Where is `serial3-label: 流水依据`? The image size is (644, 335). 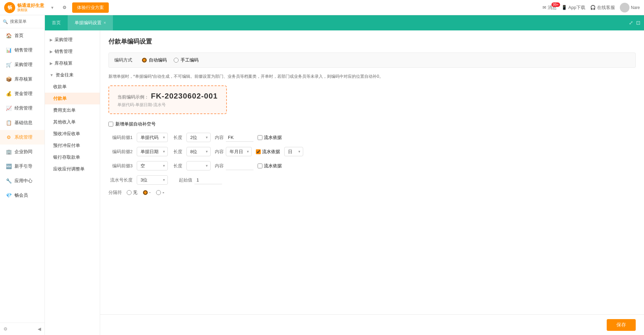 serial3-label: 流水依据 is located at coordinates (273, 166).